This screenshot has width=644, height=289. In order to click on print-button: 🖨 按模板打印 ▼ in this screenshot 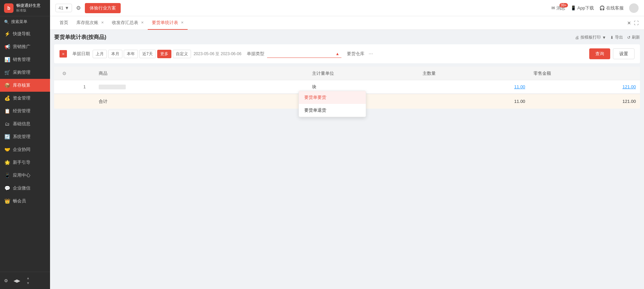, I will do `click(591, 37)`.